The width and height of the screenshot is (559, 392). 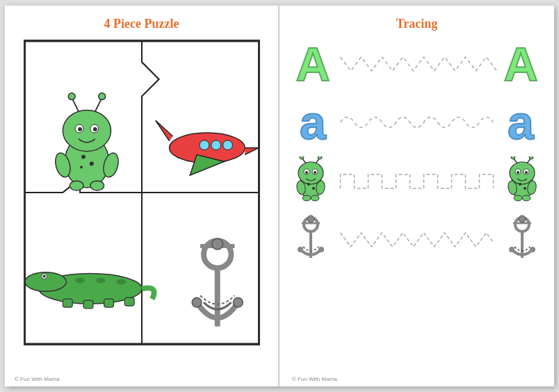 I want to click on right-page-title: Tracing, so click(x=417, y=24).